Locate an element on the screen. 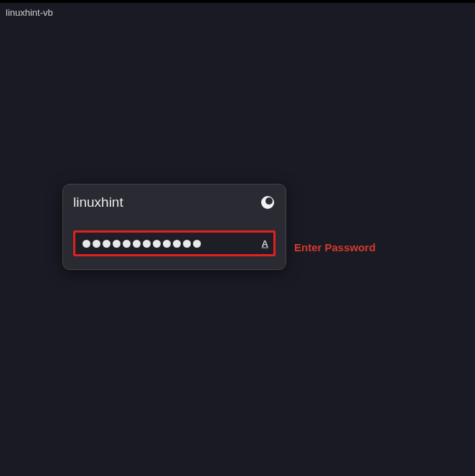 The image size is (475, 476). caps-lock-icon: A is located at coordinates (265, 244).